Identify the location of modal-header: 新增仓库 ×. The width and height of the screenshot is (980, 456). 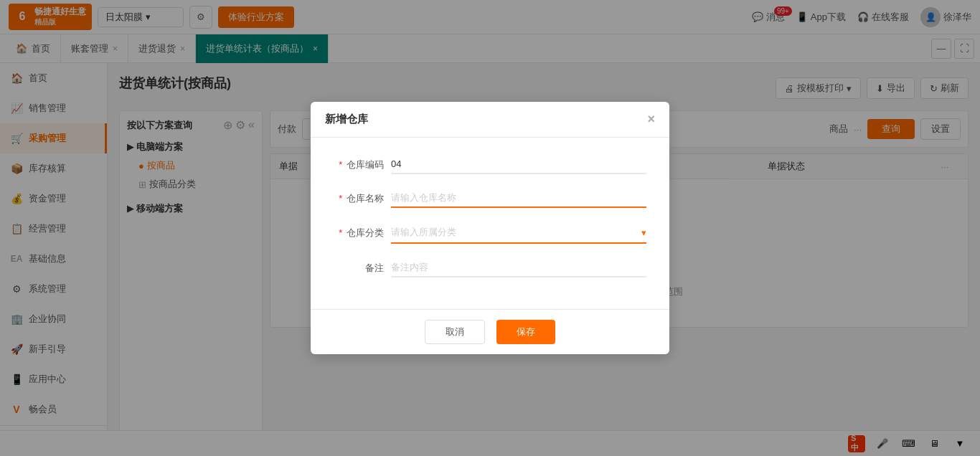
(490, 120).